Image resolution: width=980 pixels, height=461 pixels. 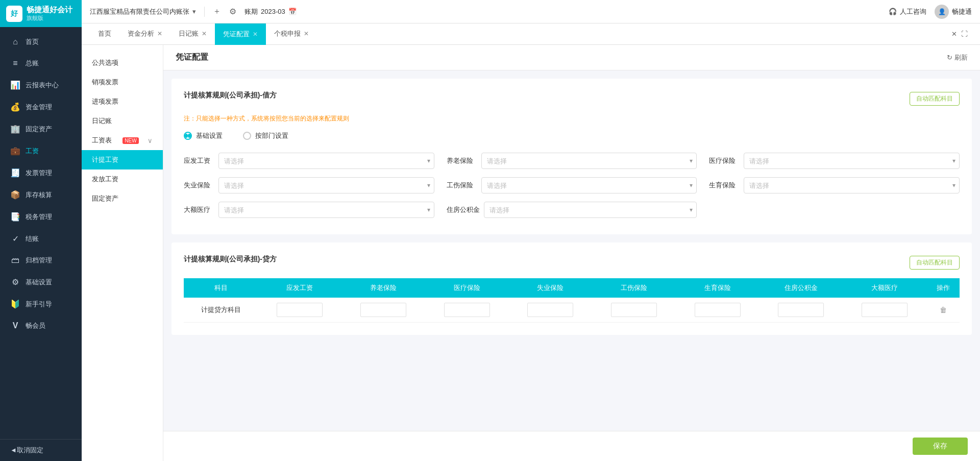 I want to click on sidebar-item-membership: V 畅会员, so click(x=41, y=326).